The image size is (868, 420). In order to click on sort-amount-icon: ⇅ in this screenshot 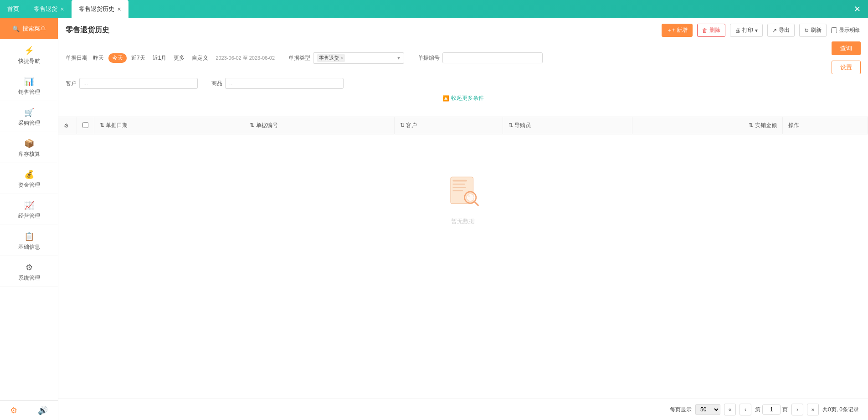, I will do `click(751, 125)`.